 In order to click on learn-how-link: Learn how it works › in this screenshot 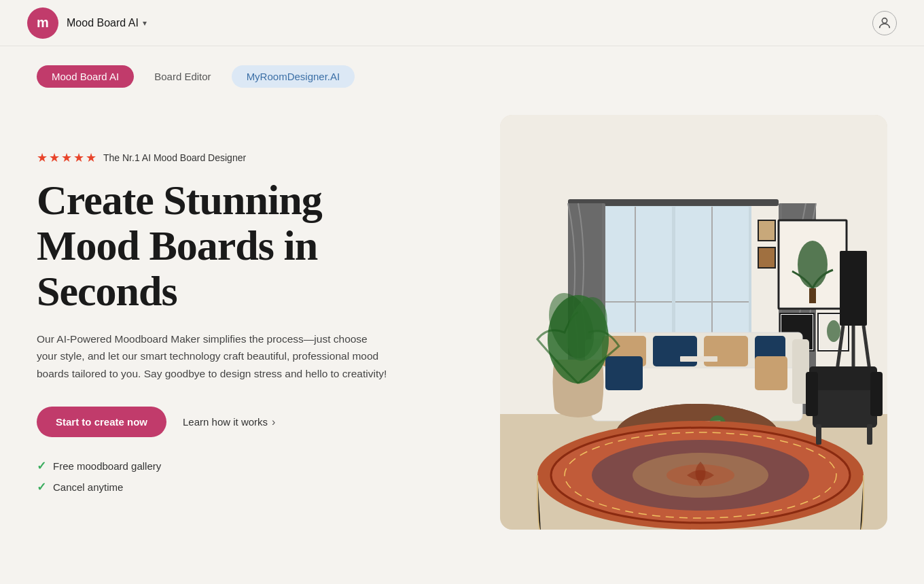, I will do `click(229, 422)`.